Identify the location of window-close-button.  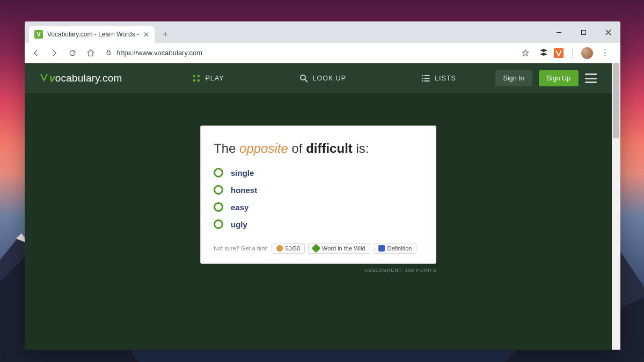
(608, 32).